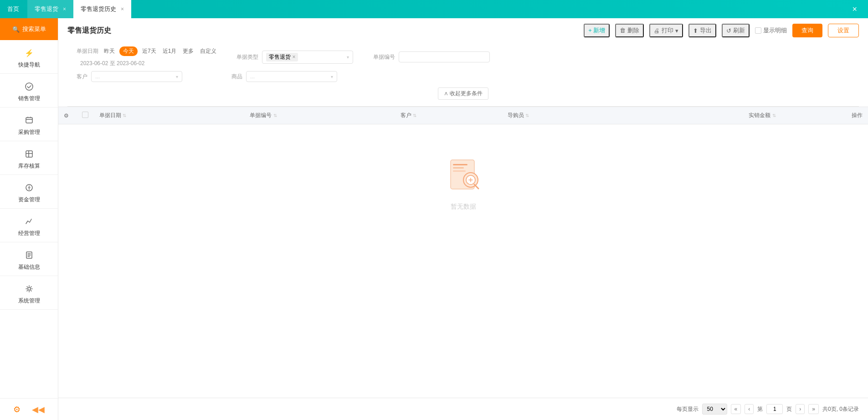 This screenshot has width=868, height=420. Describe the element at coordinates (29, 57) in the screenshot. I see `sidebar-item-quick-nav: ⚡ 快捷导航` at that location.